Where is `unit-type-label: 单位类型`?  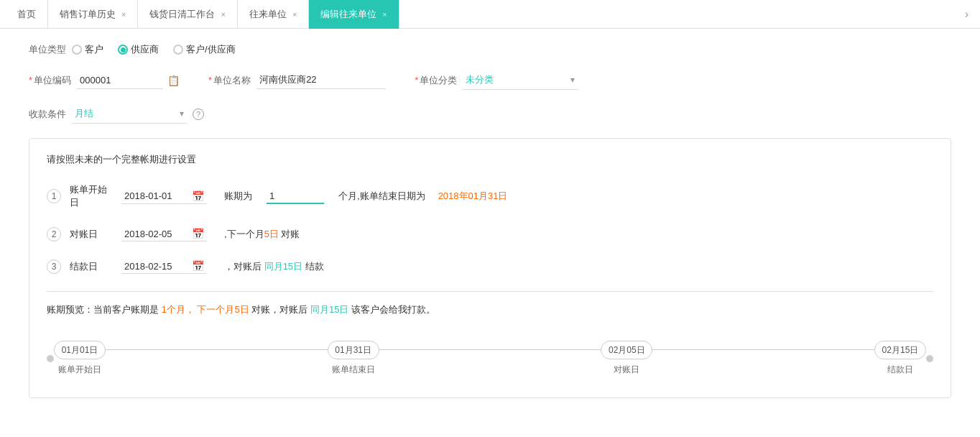
unit-type-label: 单位类型 is located at coordinates (47, 50).